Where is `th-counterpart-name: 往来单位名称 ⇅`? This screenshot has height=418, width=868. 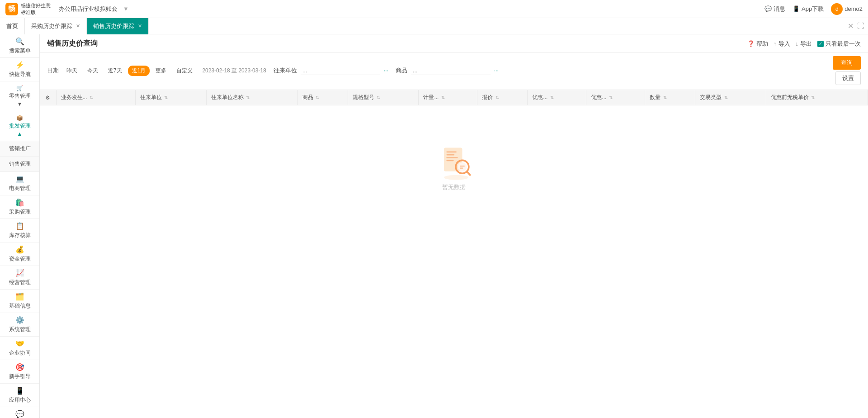
th-counterpart-name: 往来单位名称 ⇅ is located at coordinates (252, 98).